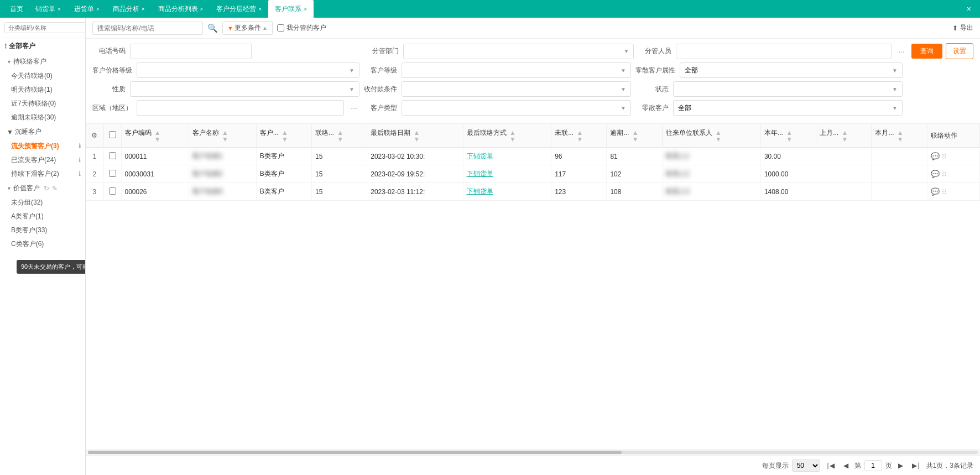 The image size is (980, 475). I want to click on sidebar-item-7days-contact: 近7天待联络(0), so click(43, 104).